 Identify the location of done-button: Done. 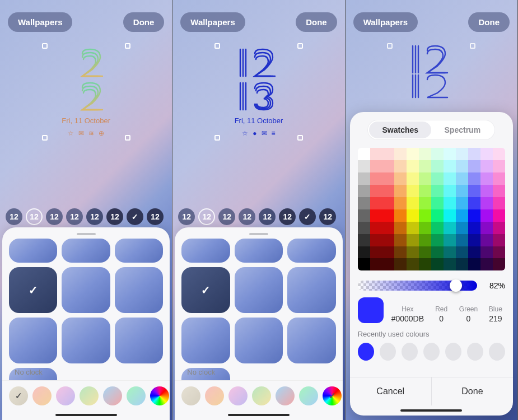
(489, 22).